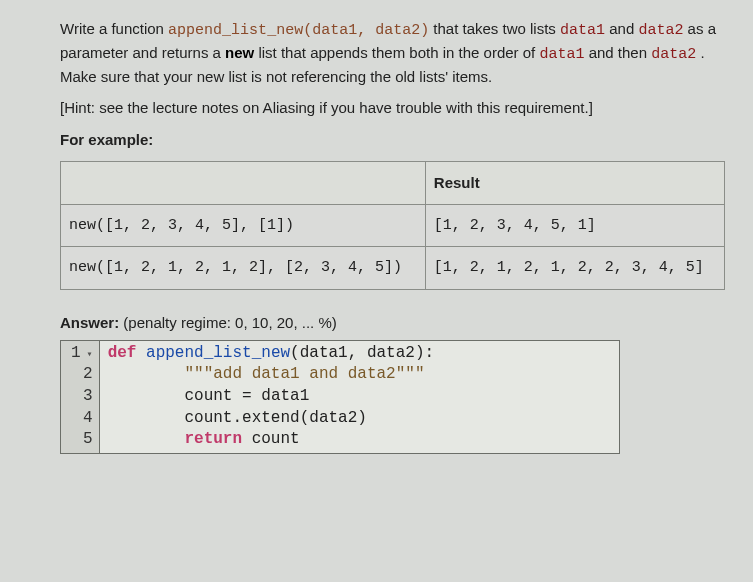 The image size is (753, 582). What do you see at coordinates (494, 28) in the screenshot?
I see `text: that takes two lists` at bounding box center [494, 28].